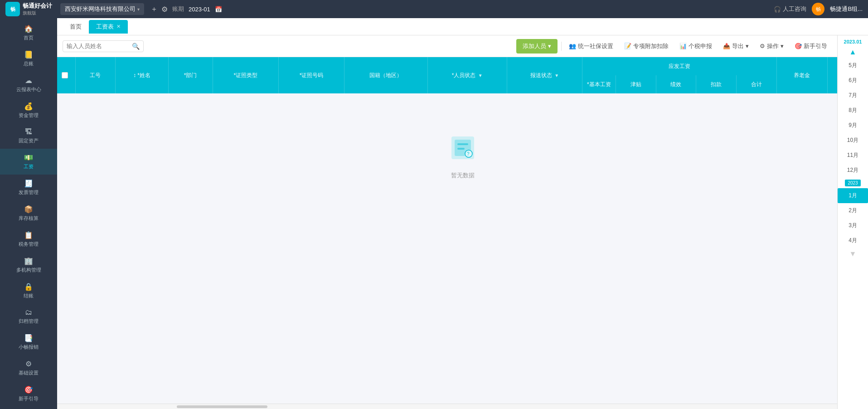 This screenshot has width=868, height=409. What do you see at coordinates (29, 390) in the screenshot?
I see `guide-icon: 🎯` at bounding box center [29, 390].